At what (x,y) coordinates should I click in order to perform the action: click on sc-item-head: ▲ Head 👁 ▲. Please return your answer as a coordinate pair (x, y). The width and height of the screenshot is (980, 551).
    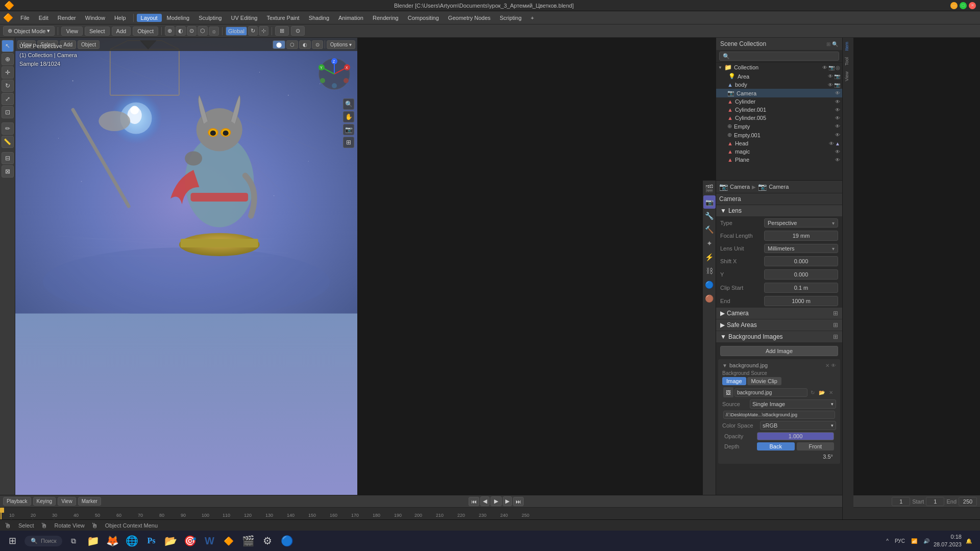
    Looking at the image, I should click on (779, 143).